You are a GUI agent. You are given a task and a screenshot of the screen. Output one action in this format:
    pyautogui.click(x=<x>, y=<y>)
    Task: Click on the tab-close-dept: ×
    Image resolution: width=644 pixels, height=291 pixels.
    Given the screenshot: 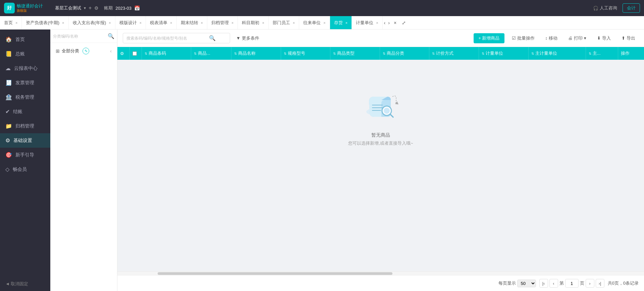 What is the action you would take?
    pyautogui.click(x=294, y=23)
    